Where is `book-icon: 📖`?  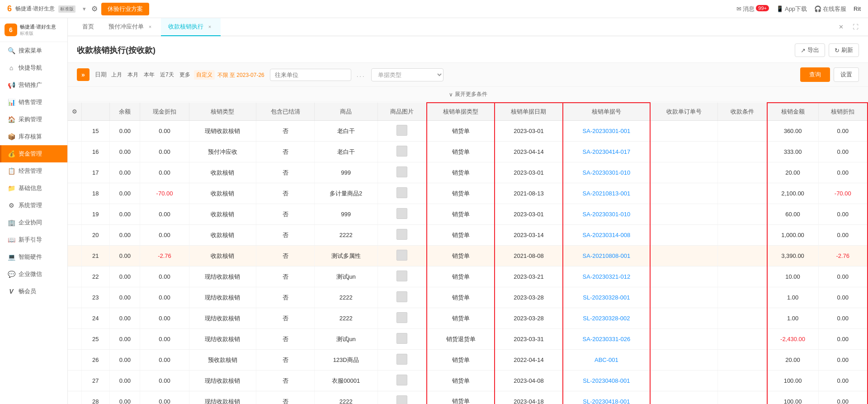 book-icon: 📖 is located at coordinates (11, 240).